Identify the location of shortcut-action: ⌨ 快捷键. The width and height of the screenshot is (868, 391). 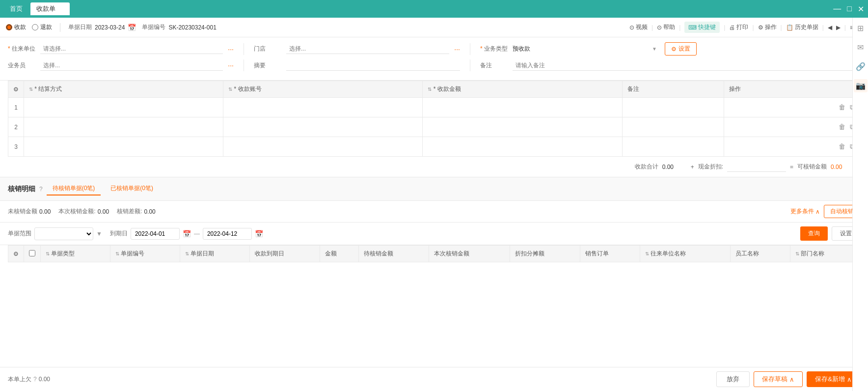
(702, 28).